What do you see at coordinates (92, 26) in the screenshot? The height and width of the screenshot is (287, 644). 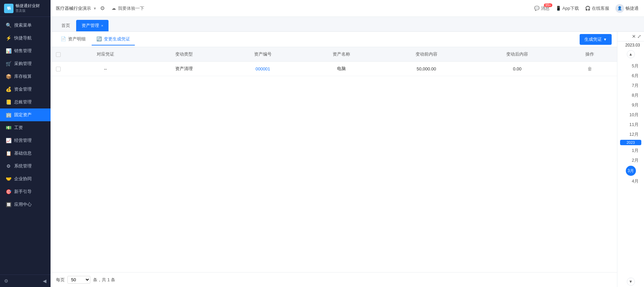 I see `tab-asset-mgmt: 资产管理×` at bounding box center [92, 26].